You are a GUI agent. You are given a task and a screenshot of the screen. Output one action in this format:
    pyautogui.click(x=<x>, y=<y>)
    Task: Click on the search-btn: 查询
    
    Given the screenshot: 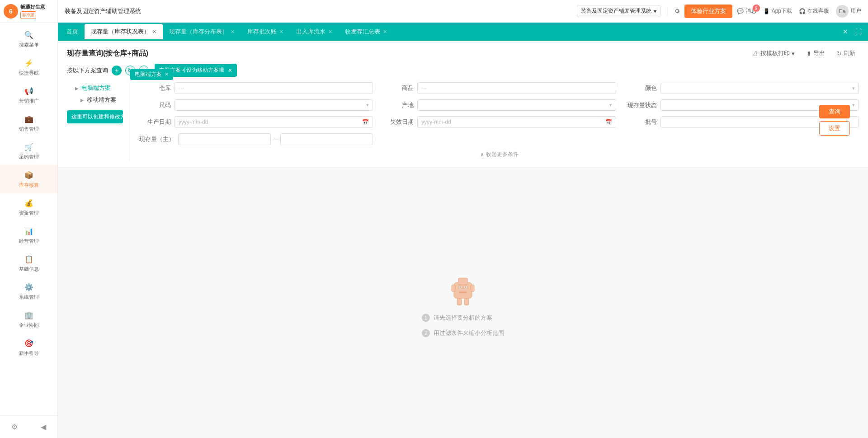 What is the action you would take?
    pyautogui.click(x=835, y=112)
    